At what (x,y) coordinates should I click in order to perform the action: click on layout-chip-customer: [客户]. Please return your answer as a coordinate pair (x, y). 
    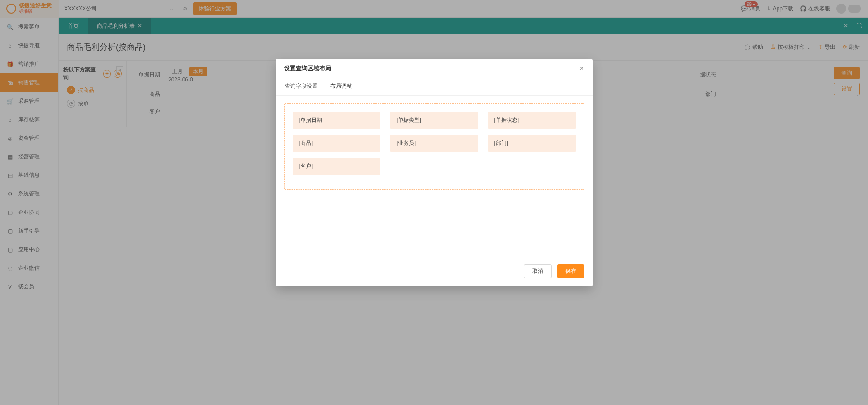
    Looking at the image, I should click on (337, 167).